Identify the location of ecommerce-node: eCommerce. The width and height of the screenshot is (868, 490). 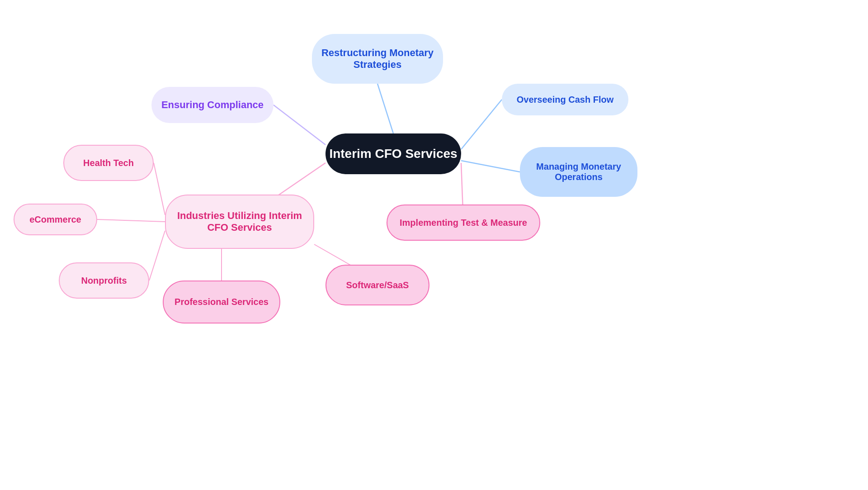
(55, 219).